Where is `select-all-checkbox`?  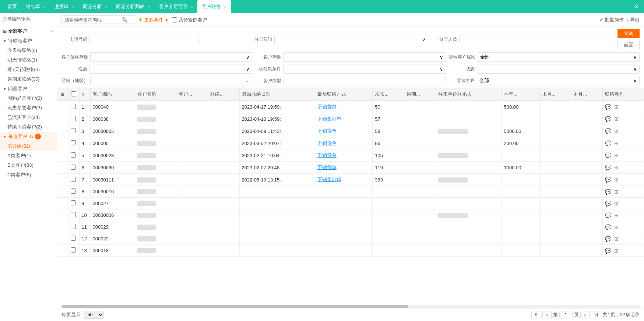
select-all-checkbox is located at coordinates (74, 94).